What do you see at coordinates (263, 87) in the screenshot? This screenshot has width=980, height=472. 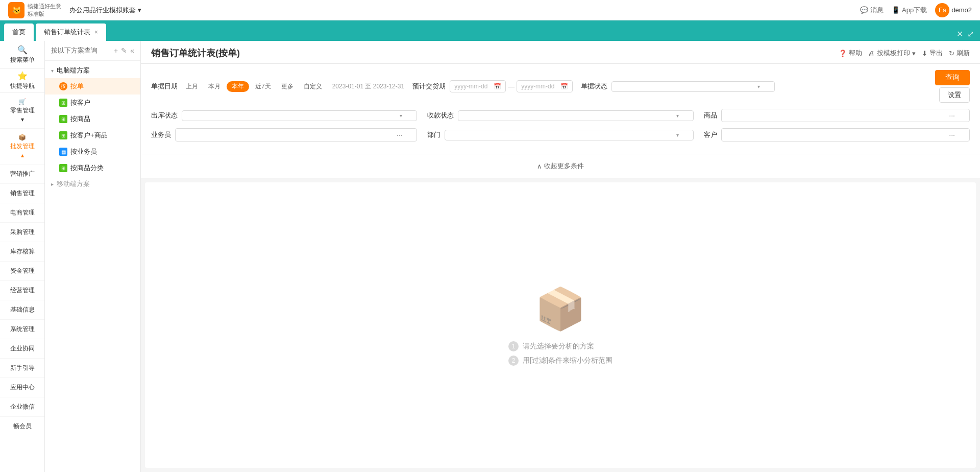 I see `date-btn-7days: 近7天` at bounding box center [263, 87].